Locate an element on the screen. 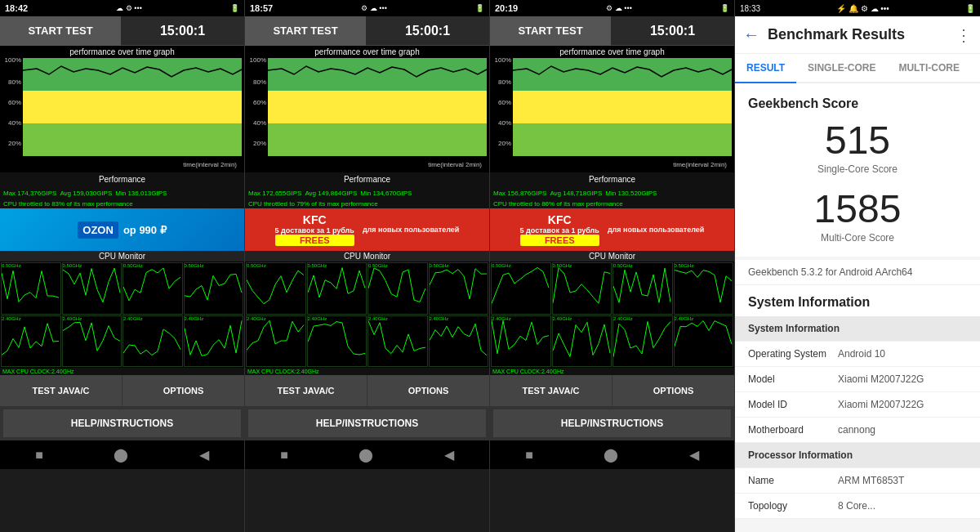 The width and height of the screenshot is (980, 532). sys-table-header-label: System Information is located at coordinates (794, 329).